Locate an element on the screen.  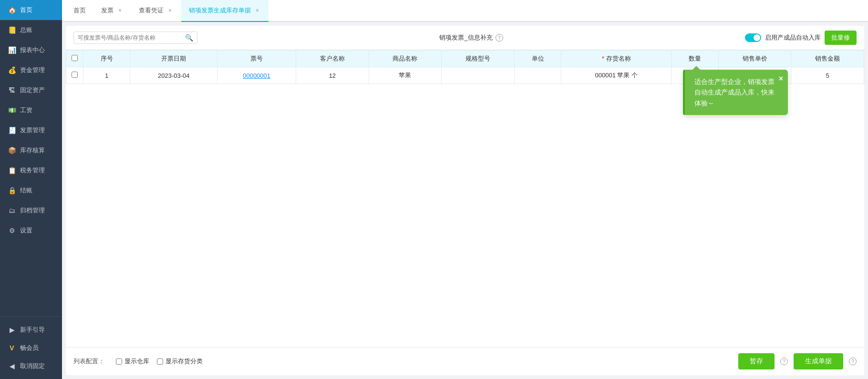
tab-voucher: 查看凭证 × is located at coordinates (156, 11).